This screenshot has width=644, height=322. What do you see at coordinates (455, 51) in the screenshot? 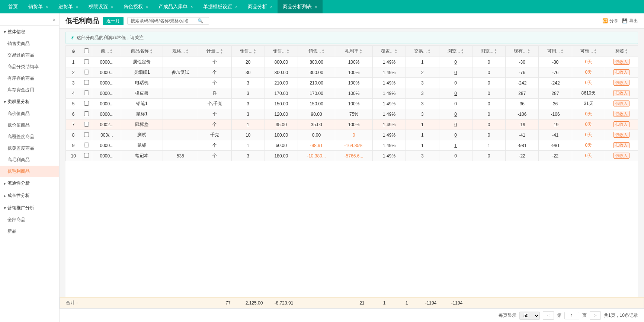
I see `th-views1: 浏览...▲▼` at bounding box center [455, 51].